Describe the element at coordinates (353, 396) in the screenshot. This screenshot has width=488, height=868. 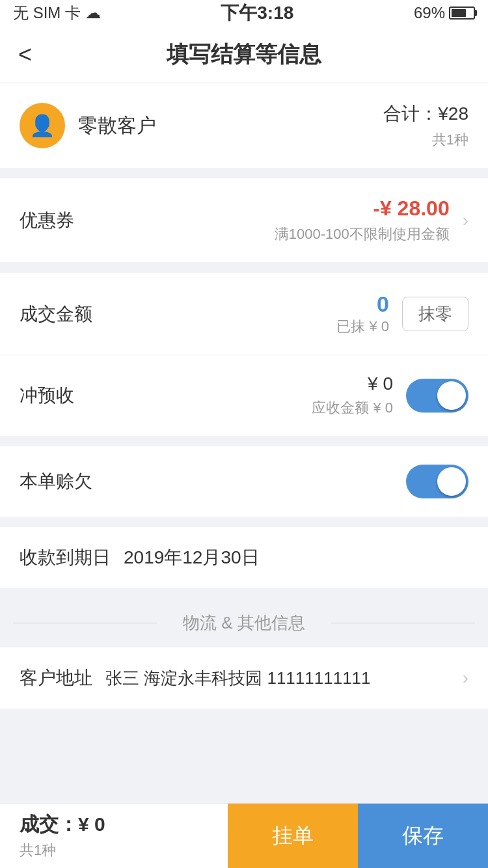
I see `advance-values: ¥ 0 应收金额 ¥ 0` at that location.